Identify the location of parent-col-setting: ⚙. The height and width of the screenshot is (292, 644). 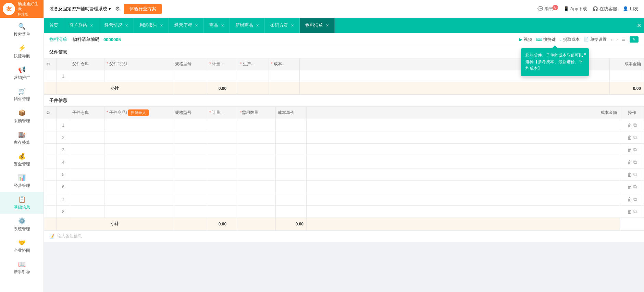
(50, 64).